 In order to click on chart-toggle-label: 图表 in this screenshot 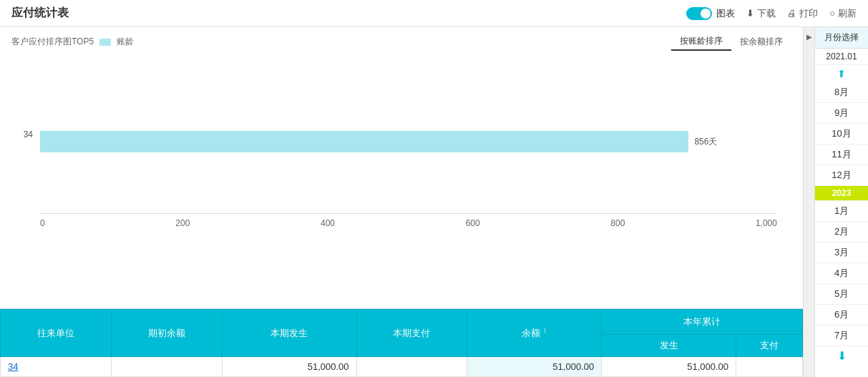, I will do `click(726, 14)`.